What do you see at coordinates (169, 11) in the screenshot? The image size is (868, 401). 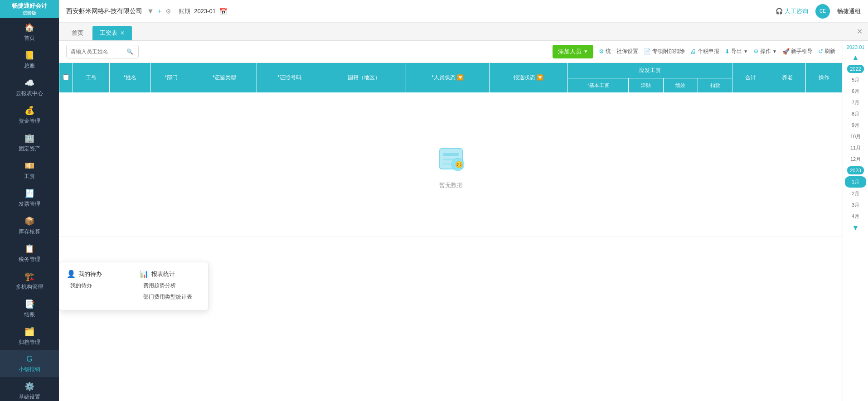 I see `settings-icon: ⚙` at bounding box center [169, 11].